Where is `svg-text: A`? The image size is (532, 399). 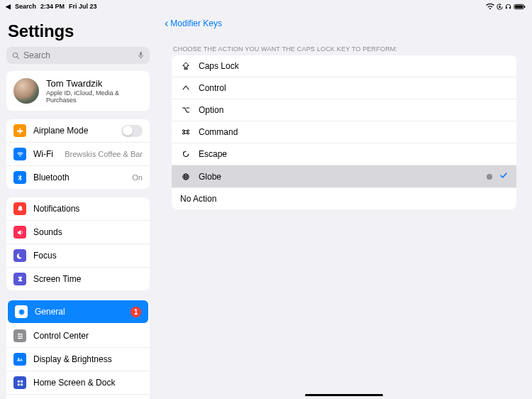
svg-text: A is located at coordinates (21, 361).